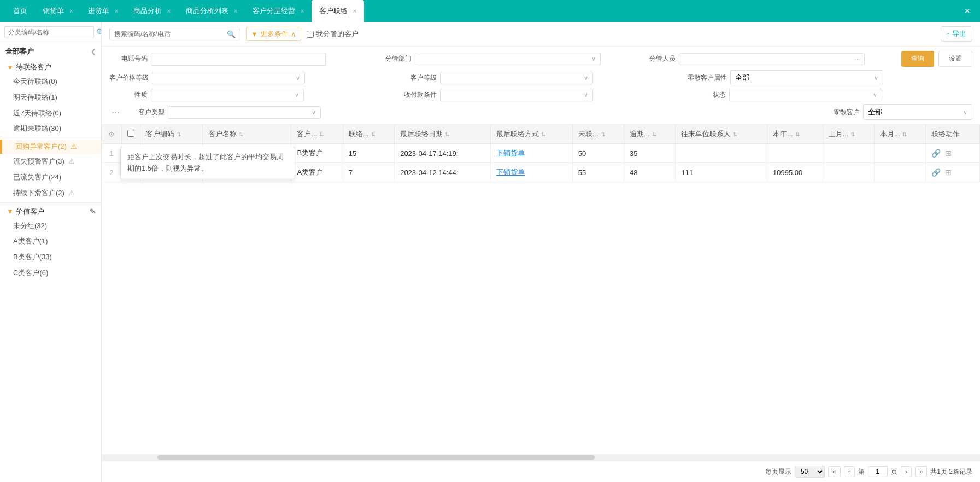 The width and height of the screenshot is (980, 482). Describe the element at coordinates (317, 135) in the screenshot. I see `col-level: 客户...⇅` at that location.